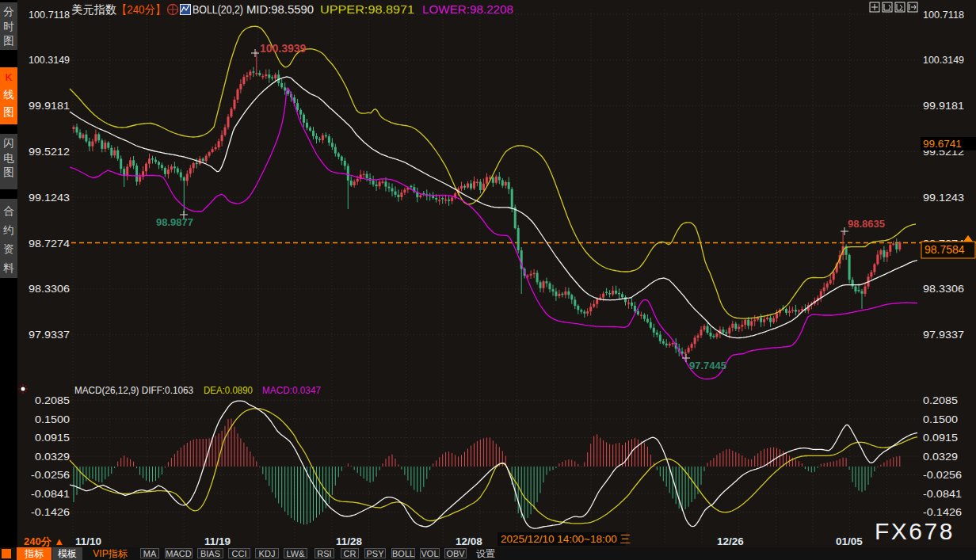 This screenshot has width=976, height=560. Describe the element at coordinates (280, 10) in the screenshot. I see `svg-text: MID:98.5590` at that location.